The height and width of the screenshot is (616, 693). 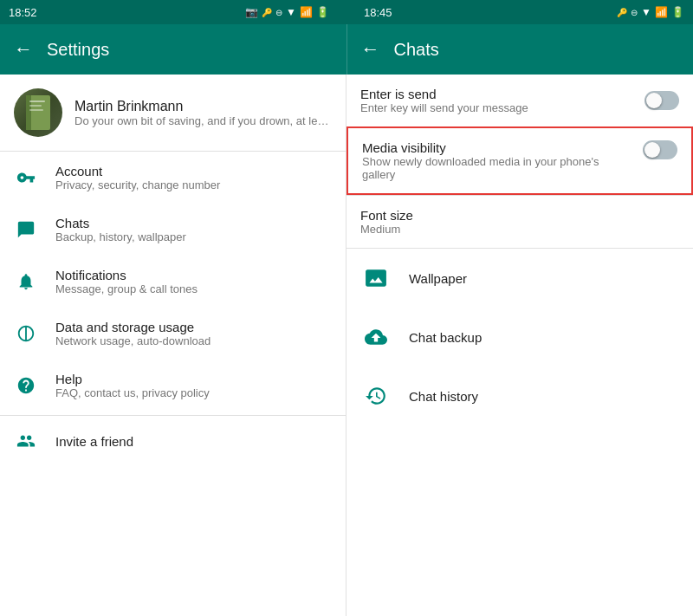 I want to click on notifications-icon, so click(x=26, y=282).